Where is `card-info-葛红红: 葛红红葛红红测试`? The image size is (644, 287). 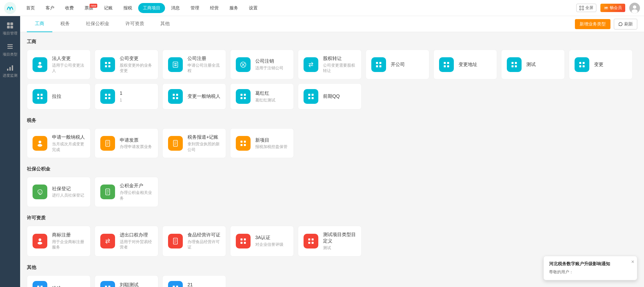
card-info-葛红红: 葛红红葛红红测试 is located at coordinates (272, 96).